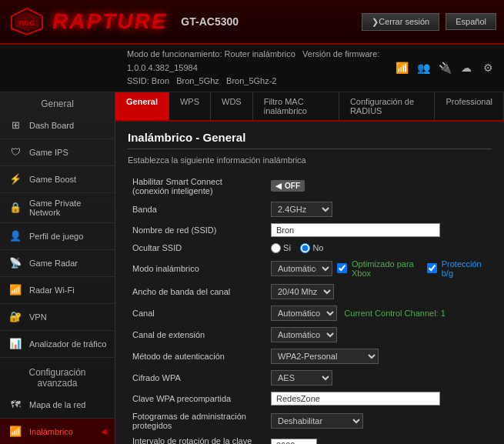  Describe the element at coordinates (302, 292) in the screenshot. I see `ancho-select: 20/40 Mhz` at that location.